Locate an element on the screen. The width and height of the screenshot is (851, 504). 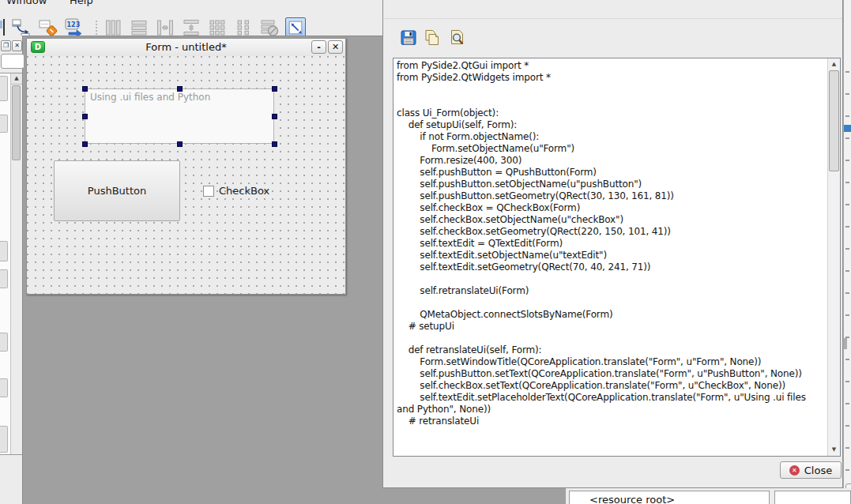
resource-list-panel is located at coordinates (812, 498).